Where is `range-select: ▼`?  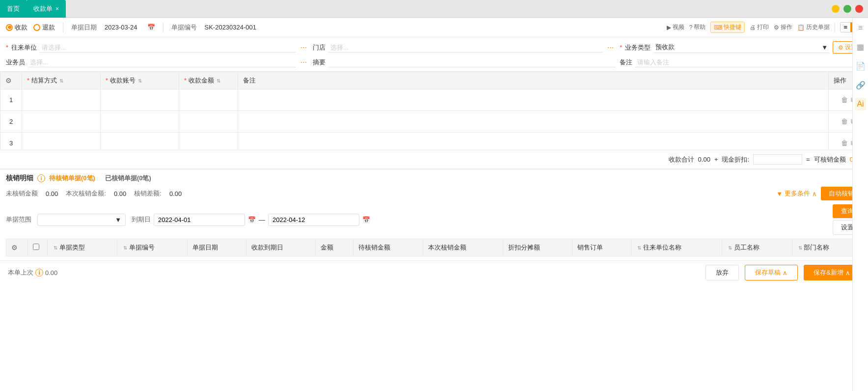 range-select: ▼ is located at coordinates (81, 220).